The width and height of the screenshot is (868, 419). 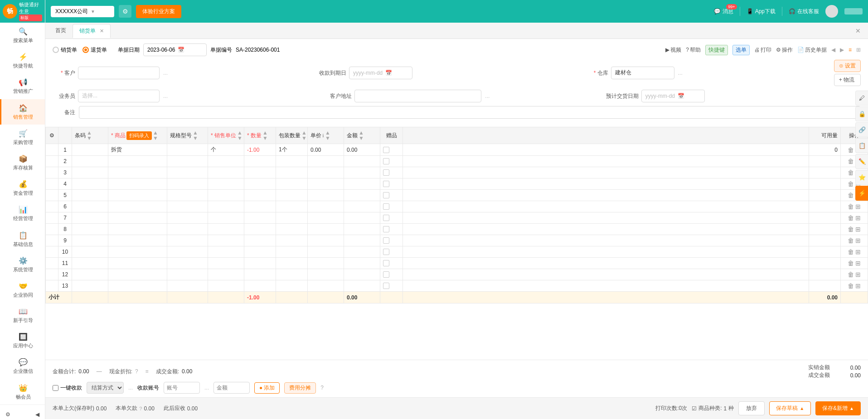 What do you see at coordinates (95, 50) in the screenshot?
I see `radio-return: 退货单` at bounding box center [95, 50].